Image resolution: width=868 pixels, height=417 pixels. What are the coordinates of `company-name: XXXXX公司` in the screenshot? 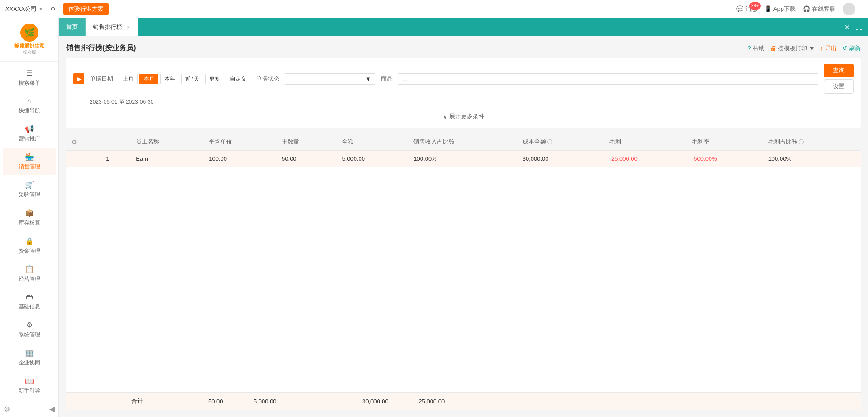 It's located at (21, 9).